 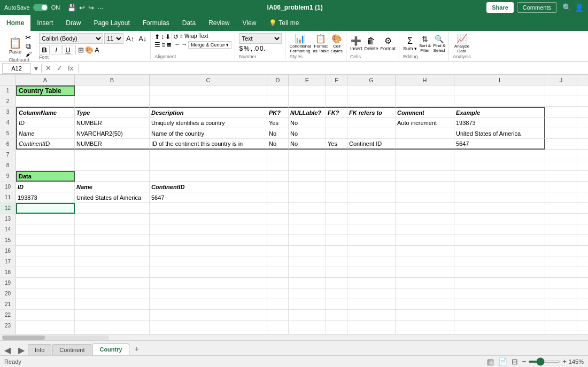 What do you see at coordinates (561, 112) in the screenshot?
I see `cell-j3` at bounding box center [561, 112].